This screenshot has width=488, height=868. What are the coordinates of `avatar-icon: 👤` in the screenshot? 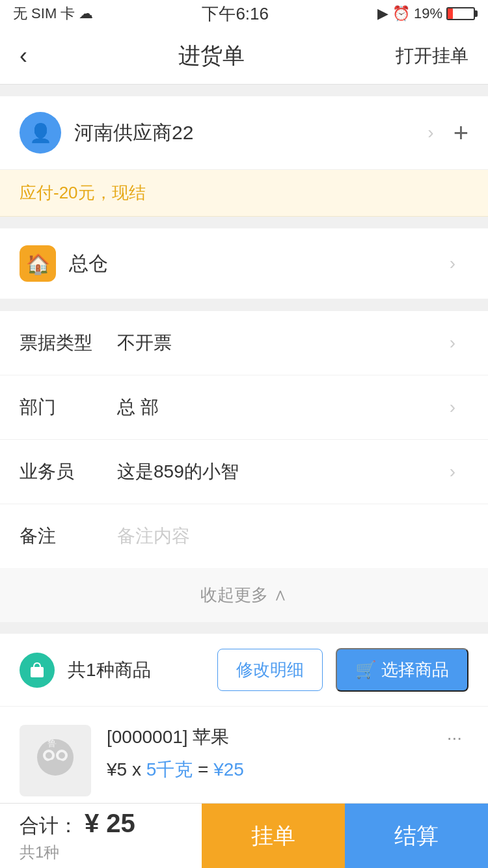 It's located at (40, 133).